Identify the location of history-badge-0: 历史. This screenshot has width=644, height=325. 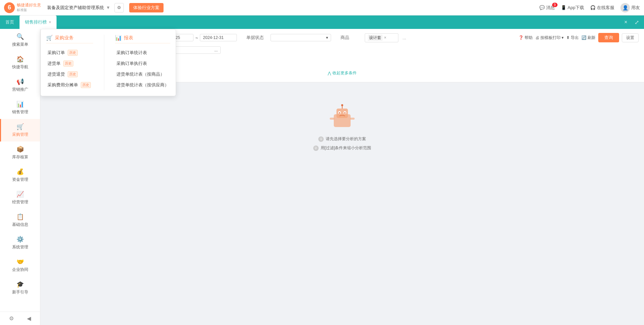
(73, 53).